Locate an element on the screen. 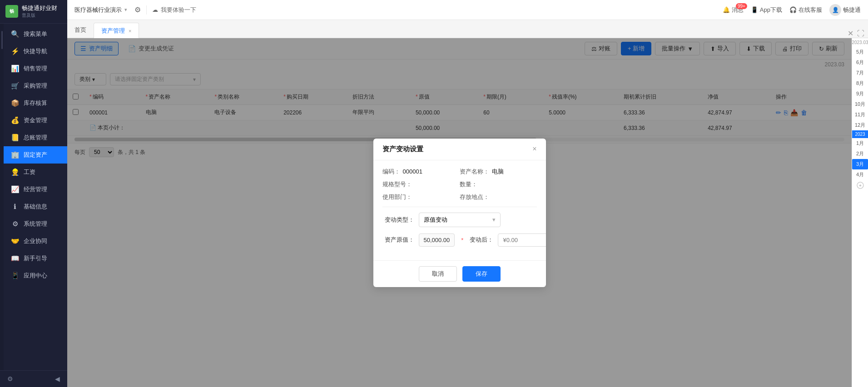  customer-service-button: 🎧 在线客服 is located at coordinates (806, 10).